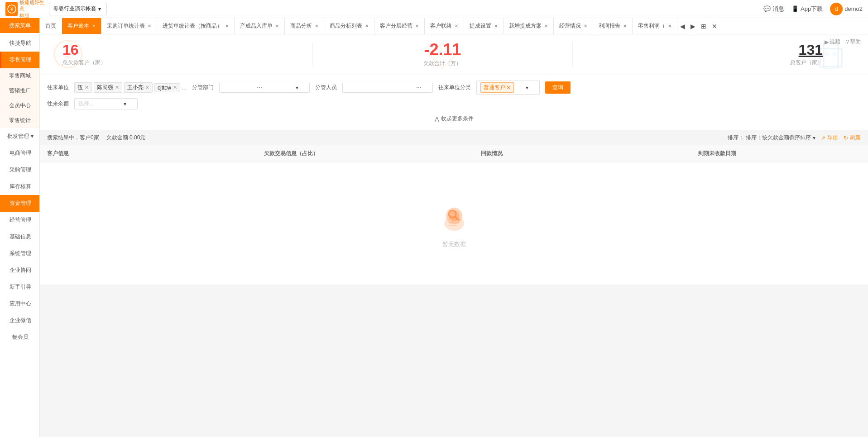 This screenshot has height=437, width=868. Describe the element at coordinates (87, 88) in the screenshot. I see `remove-tag-wu: ✕` at that location.